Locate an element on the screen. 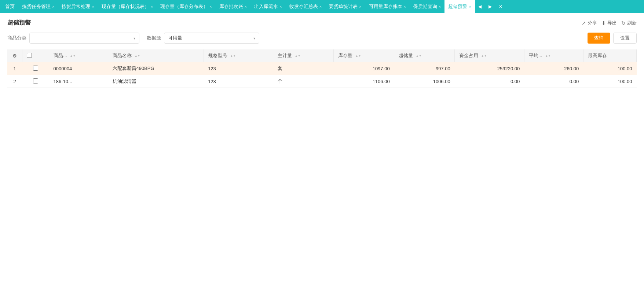 The height and width of the screenshot is (293, 644). cell-stock: 1097.00 is located at coordinates (364, 69).